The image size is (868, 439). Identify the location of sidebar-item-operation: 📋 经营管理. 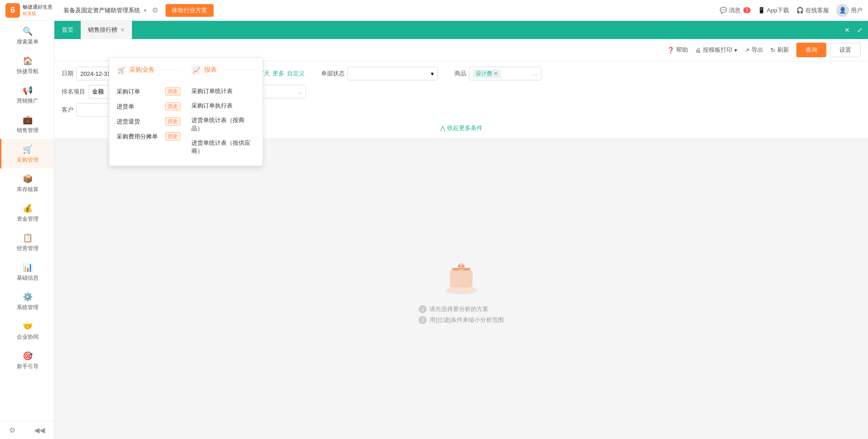
(27, 242).